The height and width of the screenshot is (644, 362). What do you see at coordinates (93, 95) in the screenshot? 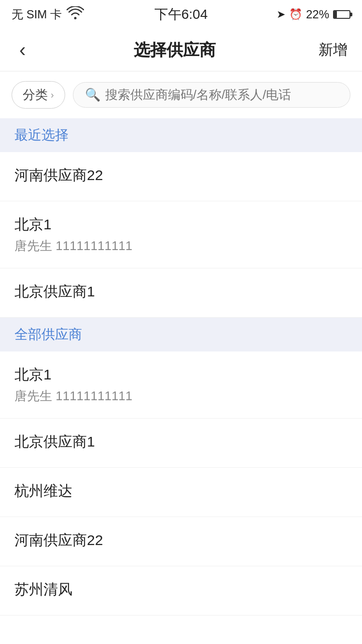
I see `search-icon: 🔍` at bounding box center [93, 95].